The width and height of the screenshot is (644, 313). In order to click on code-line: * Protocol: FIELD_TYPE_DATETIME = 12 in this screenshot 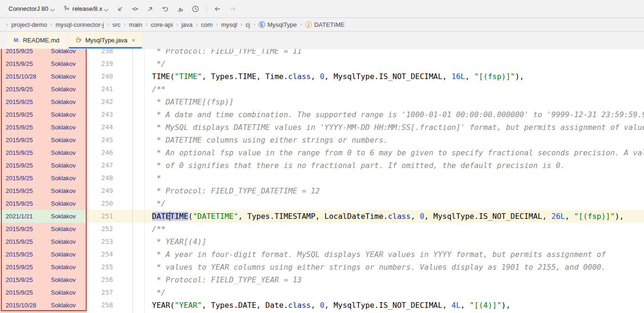, I will do `click(227, 191)`.